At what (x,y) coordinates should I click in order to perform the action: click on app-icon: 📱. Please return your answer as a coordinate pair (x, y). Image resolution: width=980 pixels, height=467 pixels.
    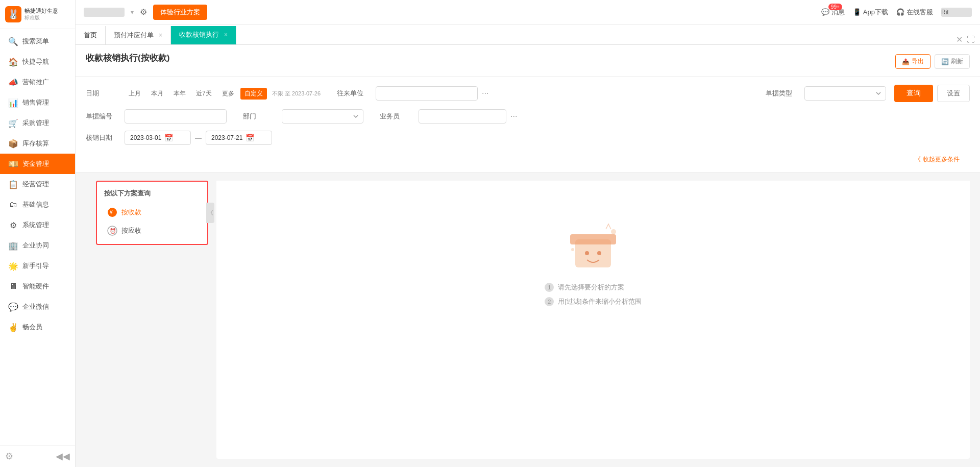
    Looking at the image, I should click on (857, 12).